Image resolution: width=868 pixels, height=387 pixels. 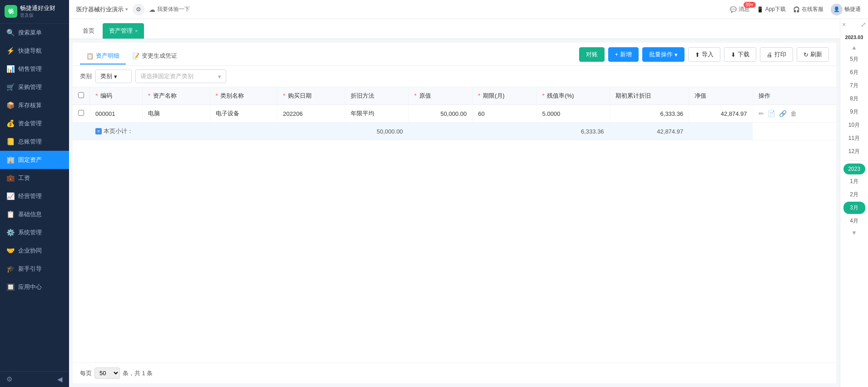 What do you see at coordinates (11, 11) in the screenshot?
I see `app-logo-icon: 畅` at bounding box center [11, 11].